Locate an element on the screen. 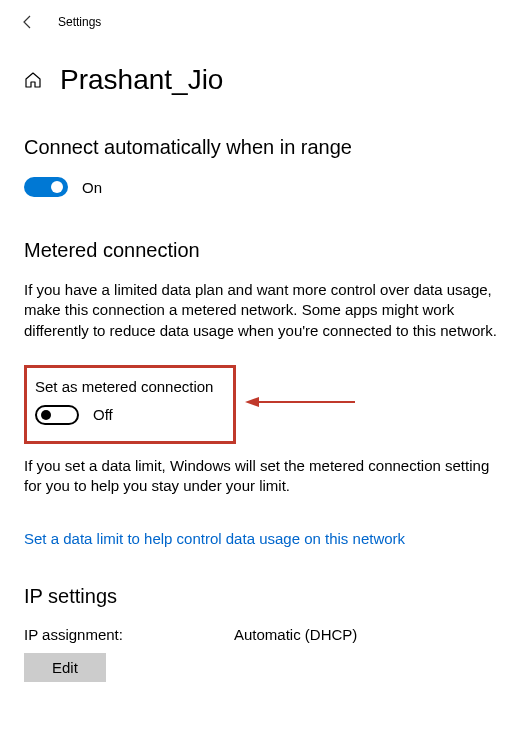 The width and height of the screenshot is (531, 738). metered-toggle-row: Off is located at coordinates (130, 415).